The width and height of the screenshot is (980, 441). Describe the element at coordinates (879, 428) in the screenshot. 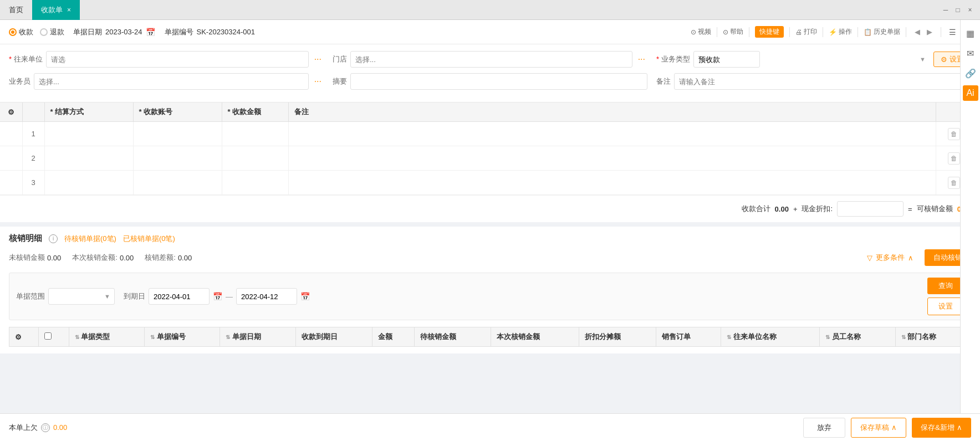

I see `save-draft-button: 保存草稿 ∧` at that location.